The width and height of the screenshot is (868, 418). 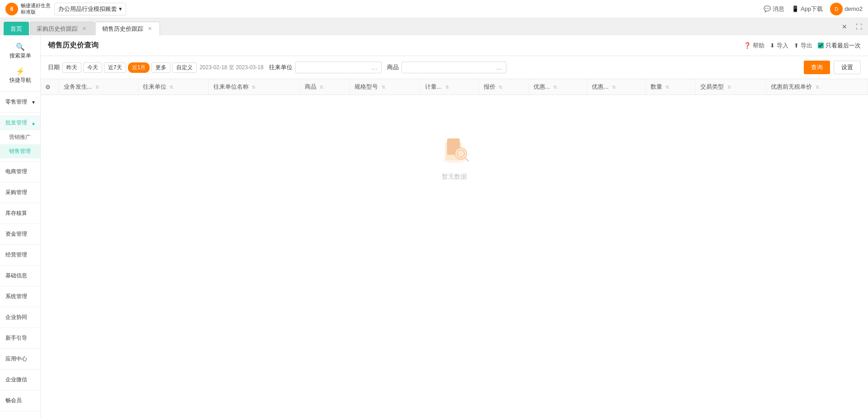 I want to click on gear-icon: ⚙, so click(x=48, y=87).